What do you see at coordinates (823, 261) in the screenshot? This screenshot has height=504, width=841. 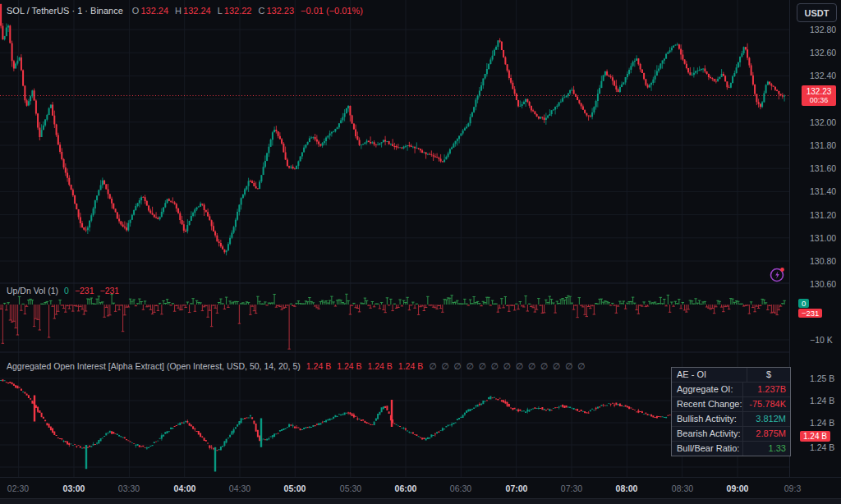 I see `price-axis-label: 130.80` at bounding box center [823, 261].